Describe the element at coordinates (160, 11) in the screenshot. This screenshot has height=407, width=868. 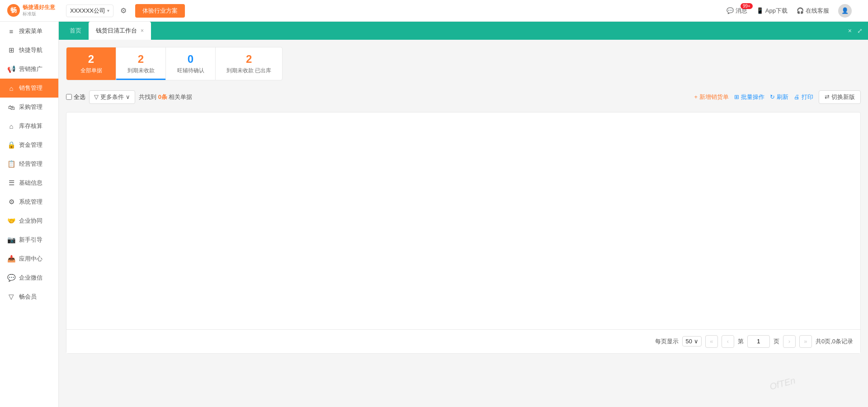
I see `trial-button: 体验行业方案` at that location.